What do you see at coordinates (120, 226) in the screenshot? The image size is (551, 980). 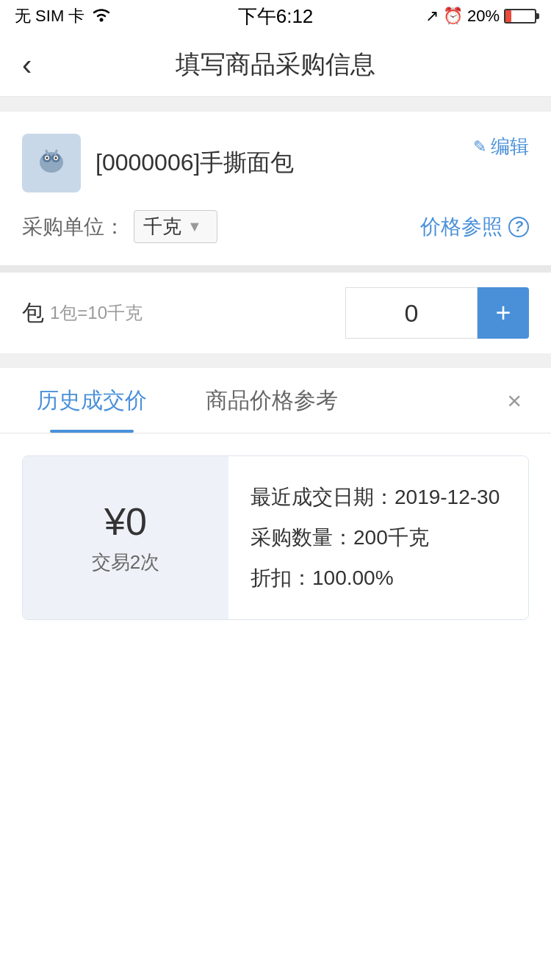 I see `unit-left: 采购单位： 千克 ▼` at bounding box center [120, 226].